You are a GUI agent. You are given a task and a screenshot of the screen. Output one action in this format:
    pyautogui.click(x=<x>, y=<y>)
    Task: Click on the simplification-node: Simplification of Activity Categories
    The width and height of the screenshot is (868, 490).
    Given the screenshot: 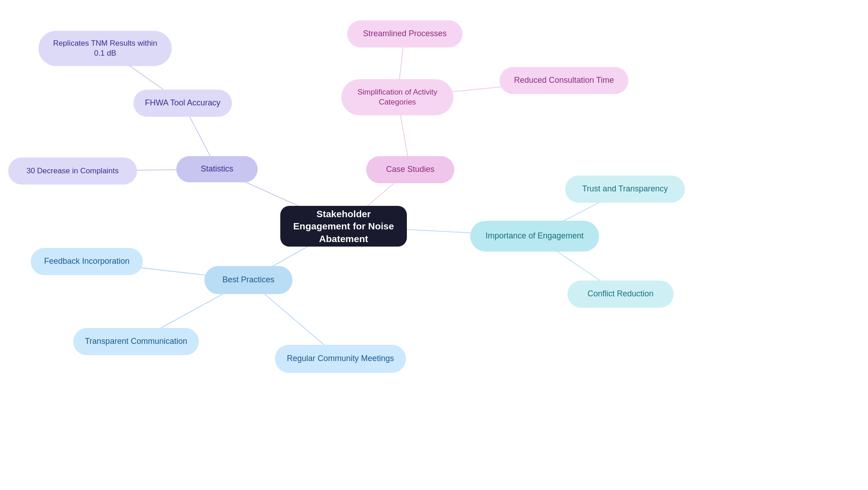 What is the action you would take?
    pyautogui.click(x=397, y=97)
    